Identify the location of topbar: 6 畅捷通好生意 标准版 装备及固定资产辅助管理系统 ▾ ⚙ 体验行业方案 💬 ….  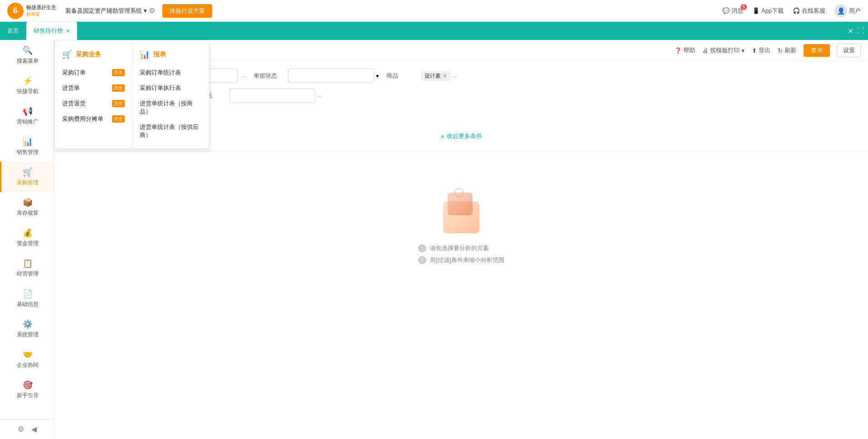
(434, 11).